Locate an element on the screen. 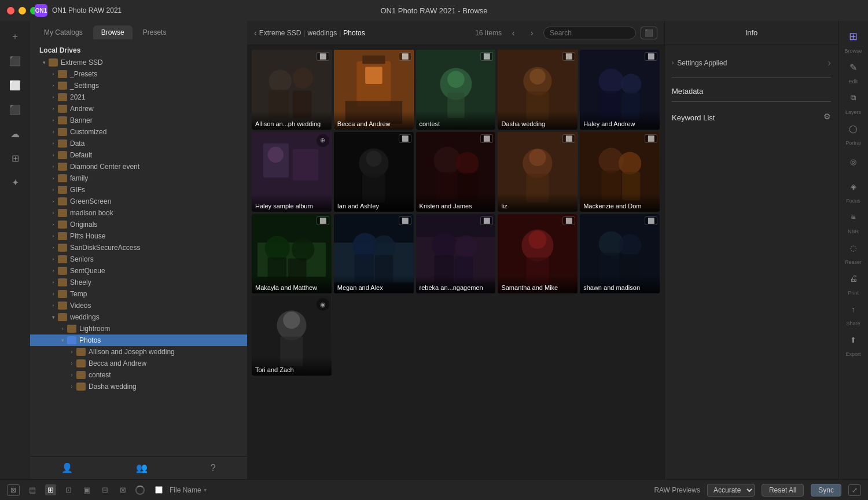  tab-my-catalogs: My Catalogs is located at coordinates (64, 32).